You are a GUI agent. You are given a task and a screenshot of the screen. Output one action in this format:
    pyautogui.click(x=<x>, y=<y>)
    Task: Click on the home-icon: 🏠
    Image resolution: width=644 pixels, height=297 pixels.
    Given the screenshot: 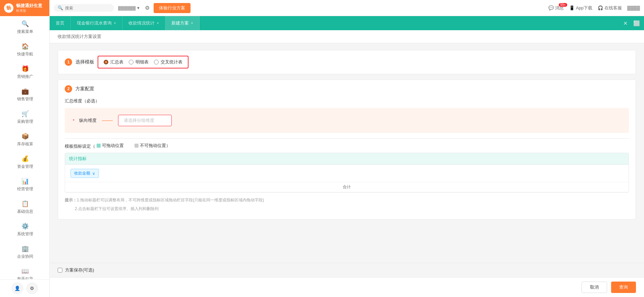 What is the action you would take?
    pyautogui.click(x=25, y=46)
    